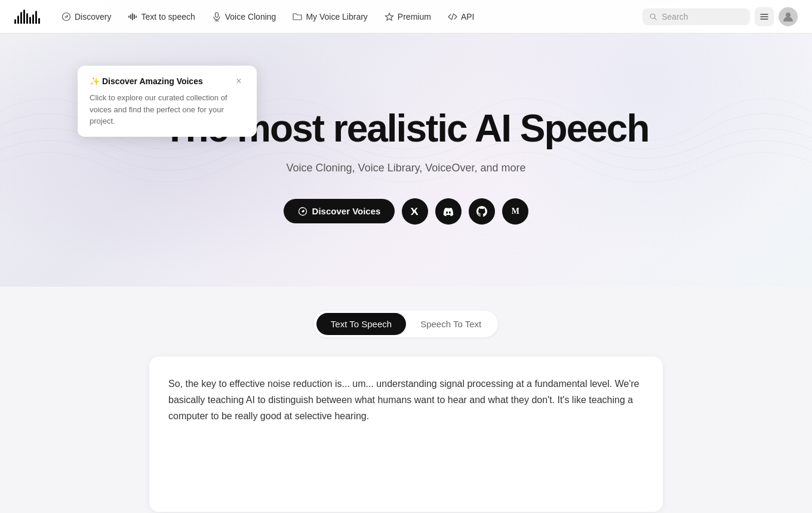 The image size is (812, 513). Describe the element at coordinates (653, 17) in the screenshot. I see `search-icon` at that location.